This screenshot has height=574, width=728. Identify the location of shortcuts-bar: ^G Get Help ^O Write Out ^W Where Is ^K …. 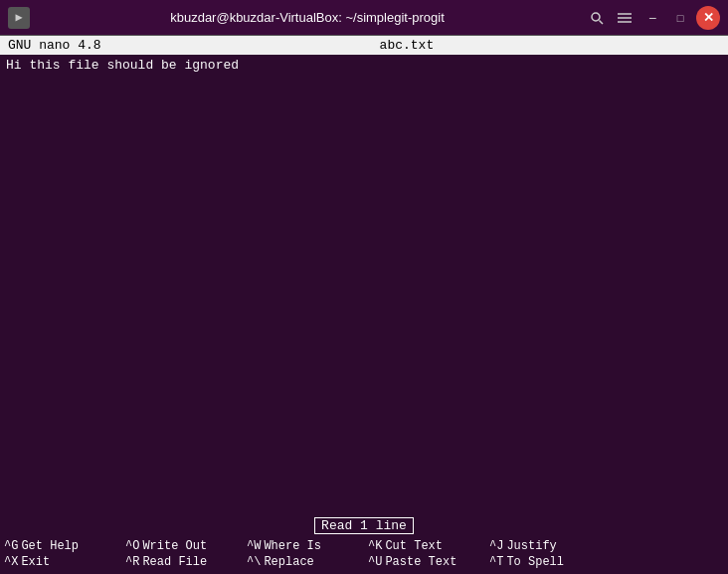
(364, 555).